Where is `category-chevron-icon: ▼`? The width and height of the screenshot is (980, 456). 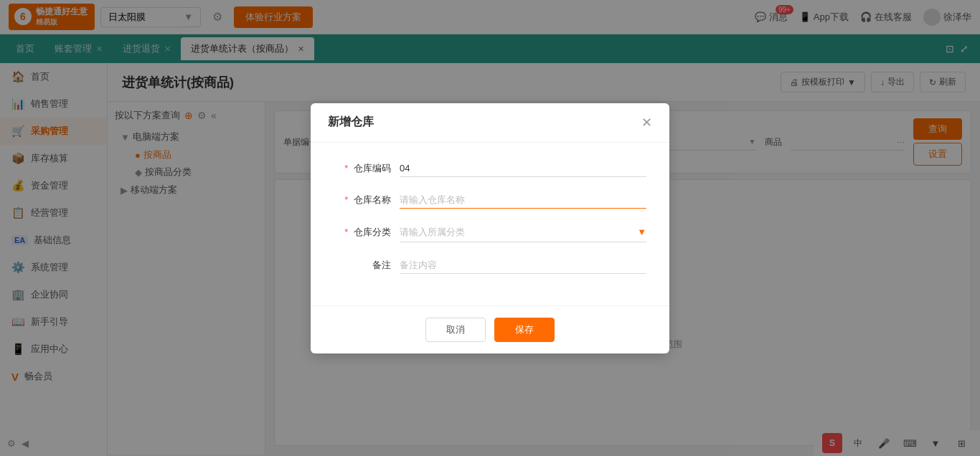 category-chevron-icon: ▼ is located at coordinates (641, 232).